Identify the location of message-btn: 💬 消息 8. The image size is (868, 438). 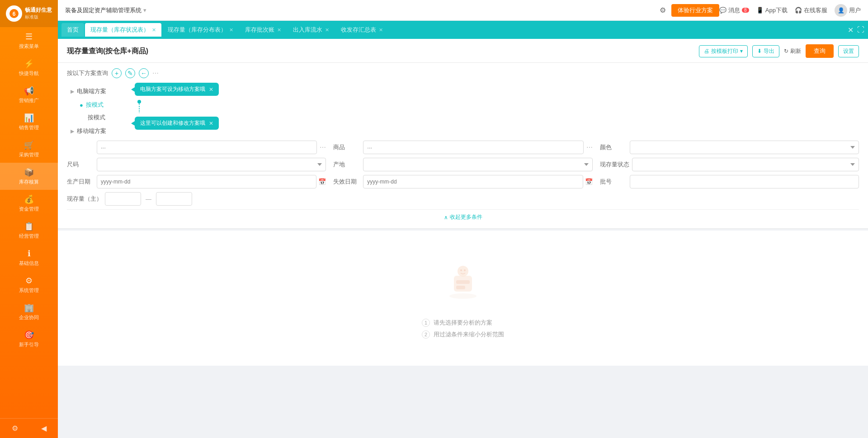
(734, 10).